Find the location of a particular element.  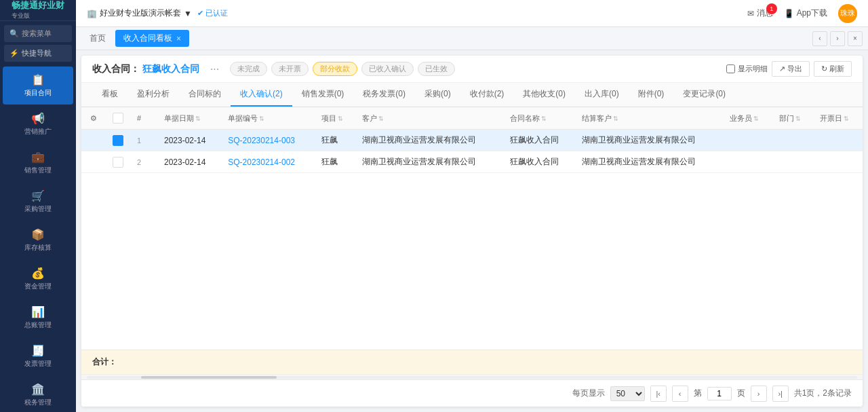

sub-tab-2: 合同标的 is located at coordinates (205, 95).